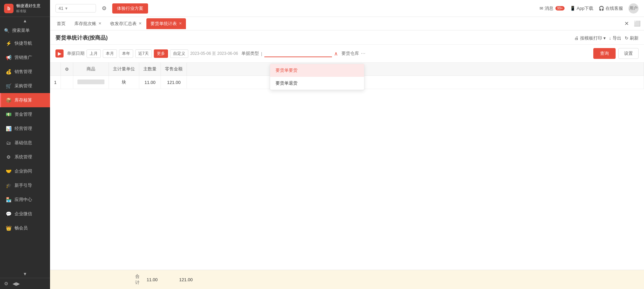  Describe the element at coordinates (143, 53) in the screenshot. I see `date-btn-last-7days: 近7天` at that location.